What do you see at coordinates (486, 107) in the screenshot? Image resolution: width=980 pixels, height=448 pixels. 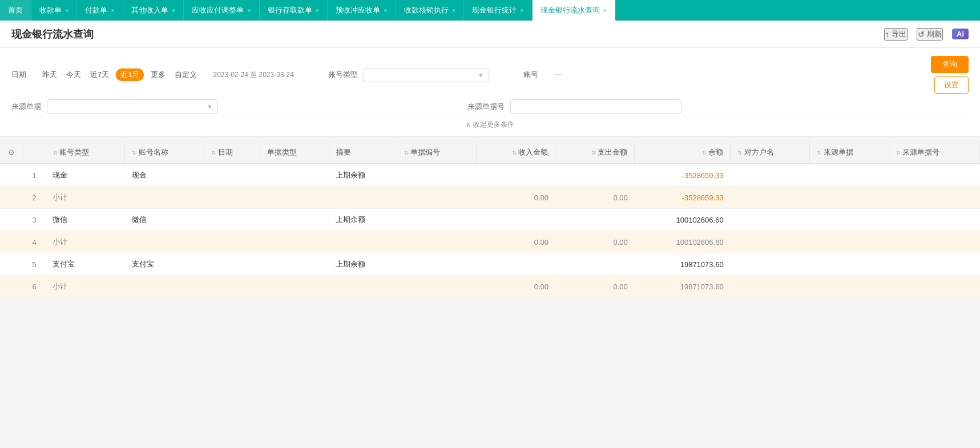 I see `source-doc-no-label: 来源单据号` at bounding box center [486, 107].